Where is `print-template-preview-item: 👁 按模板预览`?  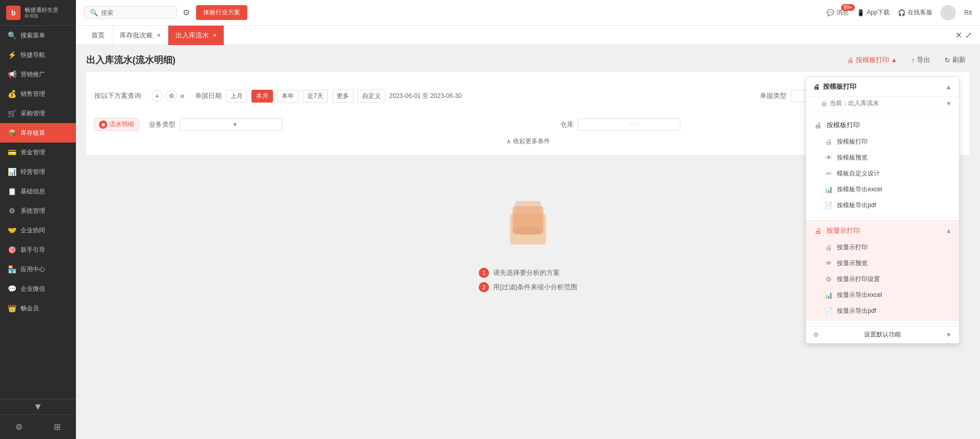 print-template-preview-item: 👁 按模板预览 is located at coordinates (883, 158).